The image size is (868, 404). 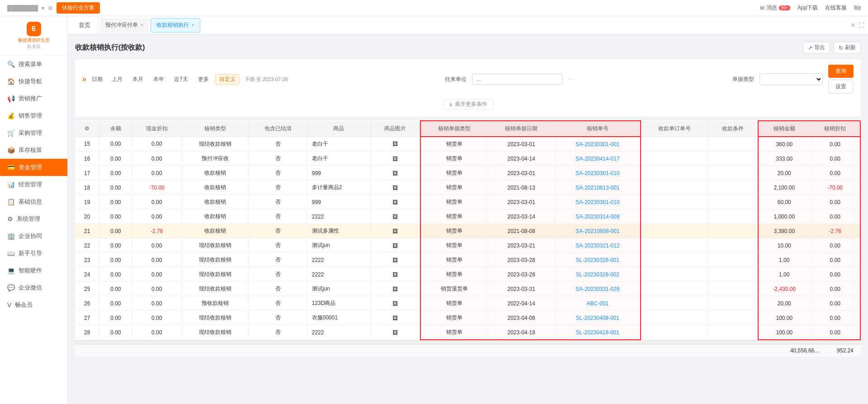 What do you see at coordinates (159, 80) in the screenshot?
I see `date-opt-thisyear: 本年` at bounding box center [159, 80].